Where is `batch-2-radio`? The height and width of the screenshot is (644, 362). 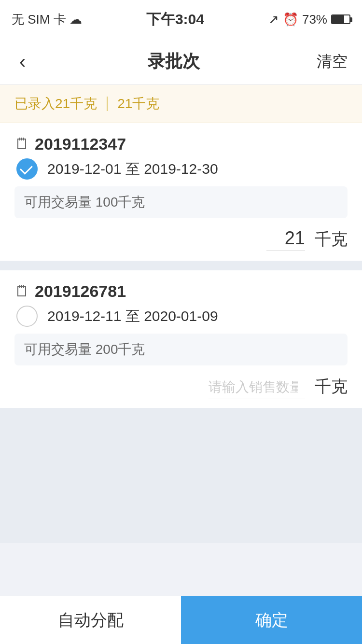
batch-2-radio is located at coordinates (27, 316).